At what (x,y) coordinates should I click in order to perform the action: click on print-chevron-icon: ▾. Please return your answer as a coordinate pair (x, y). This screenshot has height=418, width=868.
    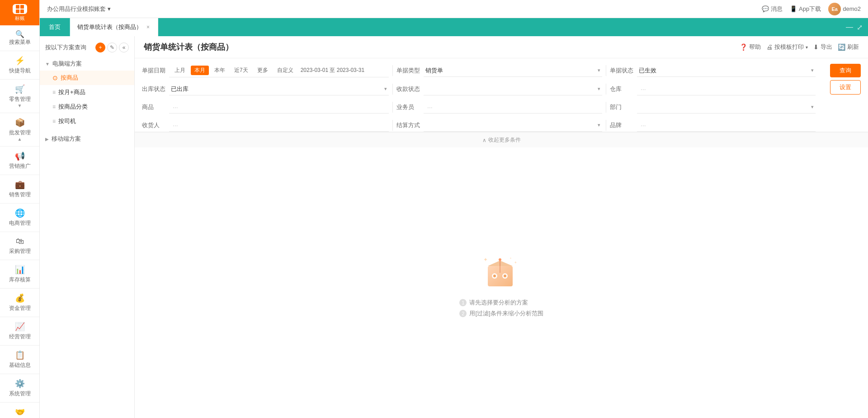
    Looking at the image, I should click on (807, 47).